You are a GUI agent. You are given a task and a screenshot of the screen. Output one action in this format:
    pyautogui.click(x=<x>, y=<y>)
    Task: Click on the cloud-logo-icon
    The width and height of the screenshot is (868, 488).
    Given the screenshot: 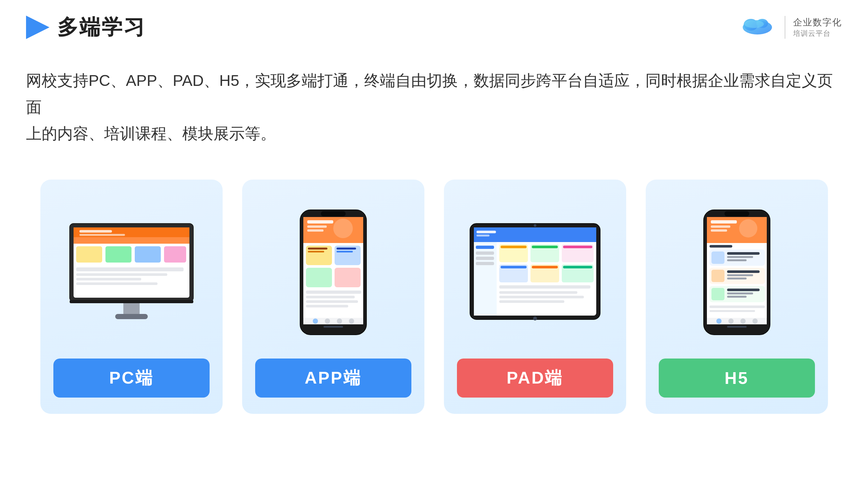 What is the action you would take?
    pyautogui.click(x=757, y=28)
    